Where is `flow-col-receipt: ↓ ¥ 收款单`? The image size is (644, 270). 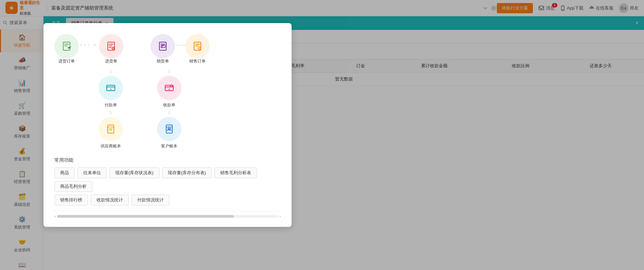
flow-col-receipt: ↓ ¥ 收款单 is located at coordinates (169, 88).